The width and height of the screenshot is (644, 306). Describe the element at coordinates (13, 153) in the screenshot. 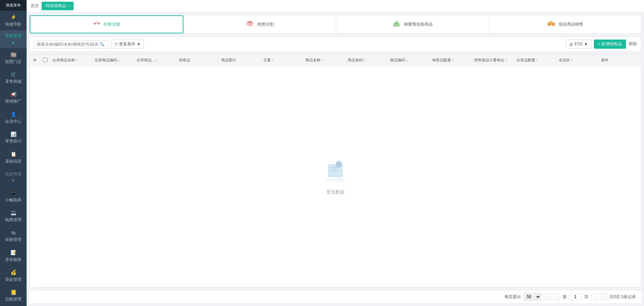

I see `sidebar: 搜索菜单 ⚡ 快捷导航 零售管理 ▲ 🏬 智慧门店 🛒 零售商城 📢 营销推广 …` at that location.